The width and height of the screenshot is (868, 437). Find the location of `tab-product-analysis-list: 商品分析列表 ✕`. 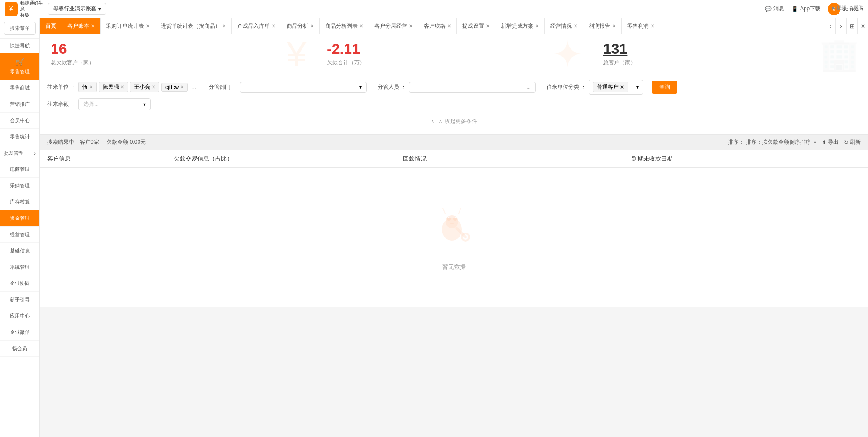

tab-product-analysis-list: 商品分析列表 ✕ is located at coordinates (344, 26).